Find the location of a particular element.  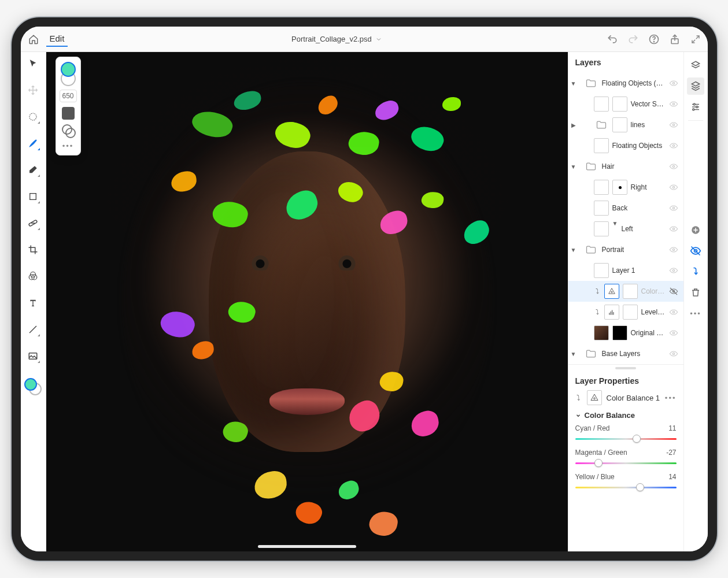

dock-properties-button is located at coordinates (696, 107).